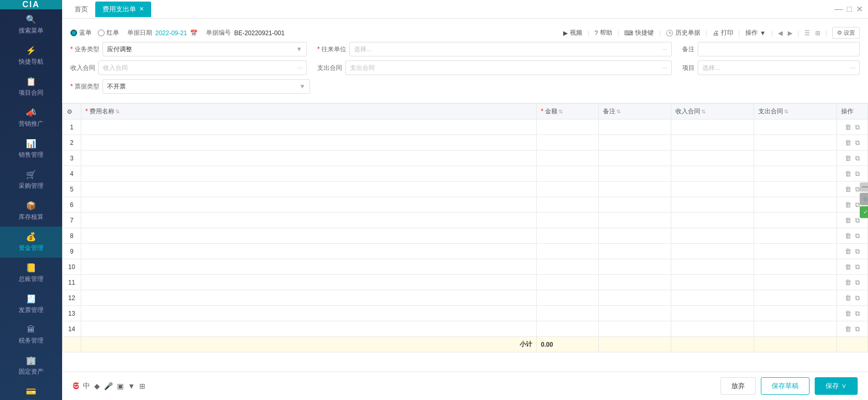 This screenshot has width=868, height=400. I want to click on sort-icon-expense: ⇅, so click(786, 112).